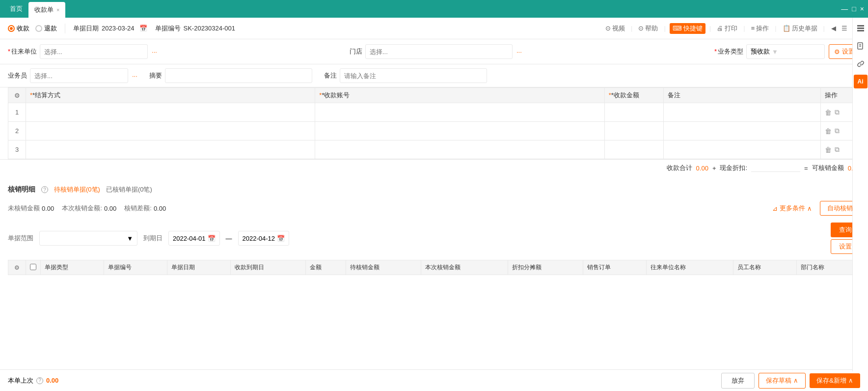 Image resolution: width=868 pixels, height=391 pixels. Describe the element at coordinates (828, 268) in the screenshot. I see `col-dept-name: 部门名称` at that location.